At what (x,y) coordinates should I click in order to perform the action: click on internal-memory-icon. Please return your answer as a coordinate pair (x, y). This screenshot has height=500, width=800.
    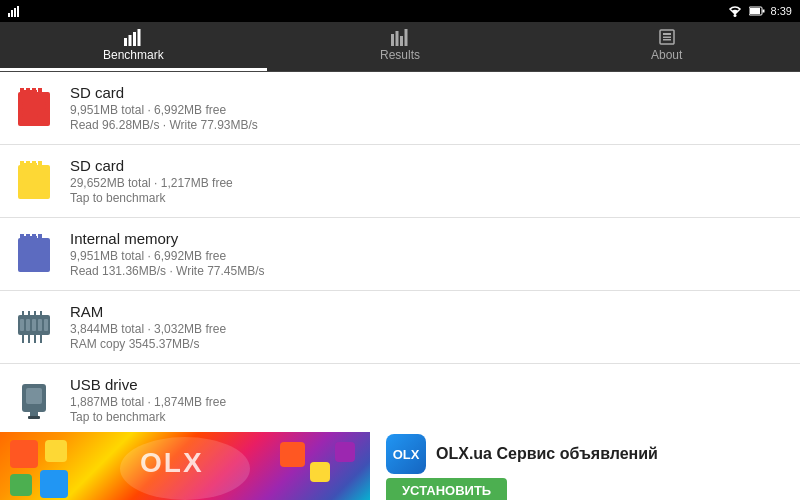
    Looking at the image, I should click on (36, 254).